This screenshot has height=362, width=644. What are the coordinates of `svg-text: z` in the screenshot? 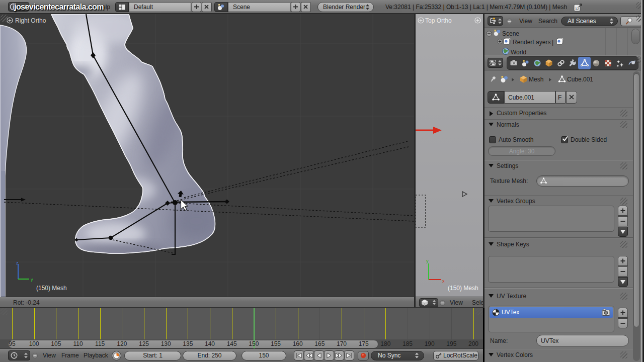 It's located at (17, 263).